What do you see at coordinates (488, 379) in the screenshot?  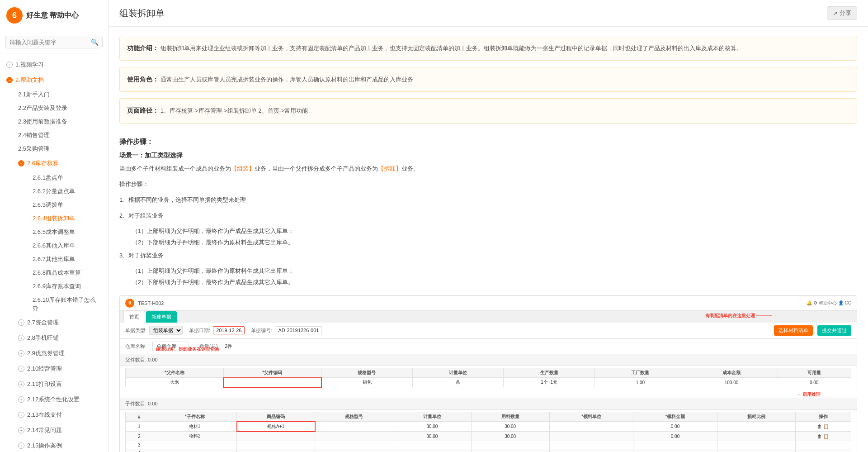 I see `mock-upper-table-wrap: *父件名称 *父件编码 规格型号 计量单位 生产数量 工厂数量 成本金额 可用量` at bounding box center [488, 379].